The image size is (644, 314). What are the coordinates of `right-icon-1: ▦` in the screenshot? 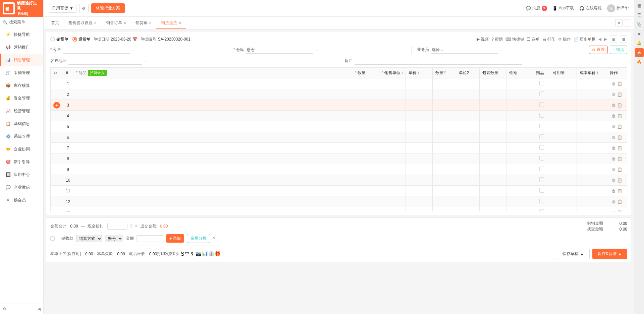 It's located at (639, 6).